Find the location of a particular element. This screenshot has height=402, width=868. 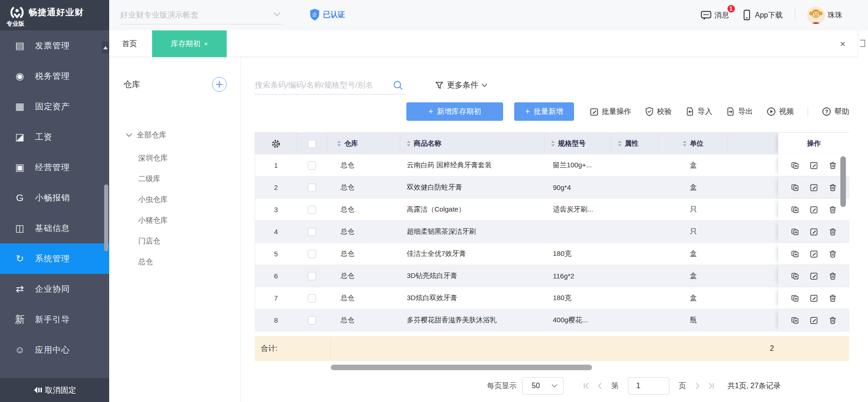

add-warehouse-button is located at coordinates (219, 84).